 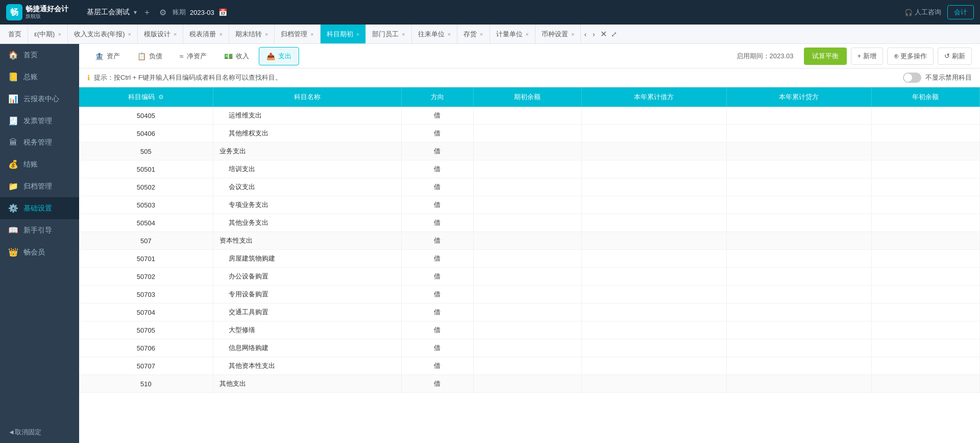 What do you see at coordinates (40, 165) in the screenshot?
I see `sidebar-item-settlement: 💰 结账` at bounding box center [40, 165].